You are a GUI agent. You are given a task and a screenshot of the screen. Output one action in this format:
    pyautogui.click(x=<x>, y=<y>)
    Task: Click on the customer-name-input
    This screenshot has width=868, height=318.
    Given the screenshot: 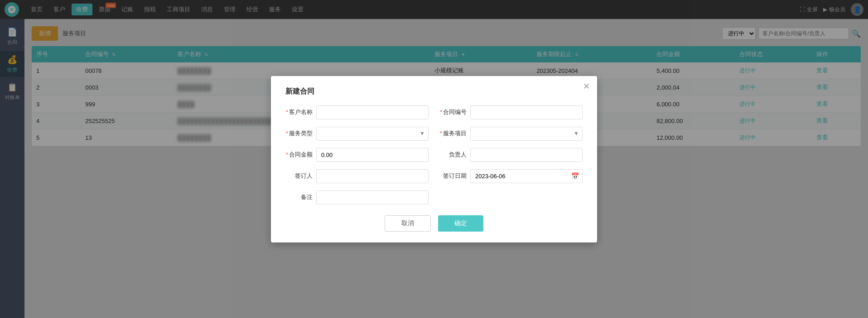 What is the action you would take?
    pyautogui.click(x=372, y=112)
    